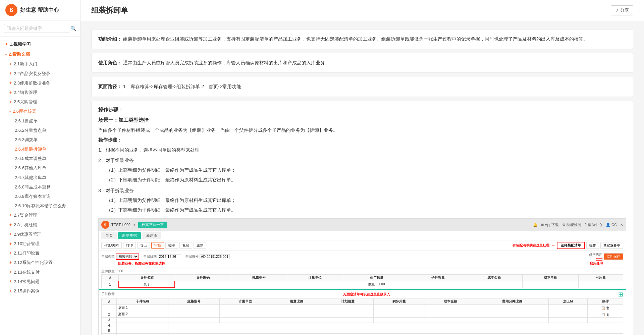 This screenshot has height=335, width=644. Describe the element at coordinates (362, 281) in the screenshot. I see `ss-table1: # 父件名称 父件编码 规格型号 计量单位 生产数量 子件数量 成本金额 成本单…` at that location.